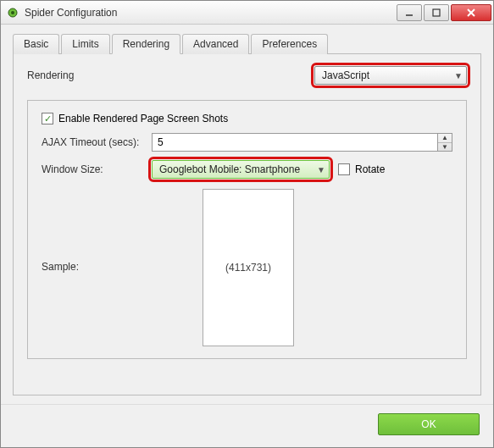 This screenshot has width=494, height=448. What do you see at coordinates (344, 169) in the screenshot?
I see `rotate-checkbox` at bounding box center [344, 169].